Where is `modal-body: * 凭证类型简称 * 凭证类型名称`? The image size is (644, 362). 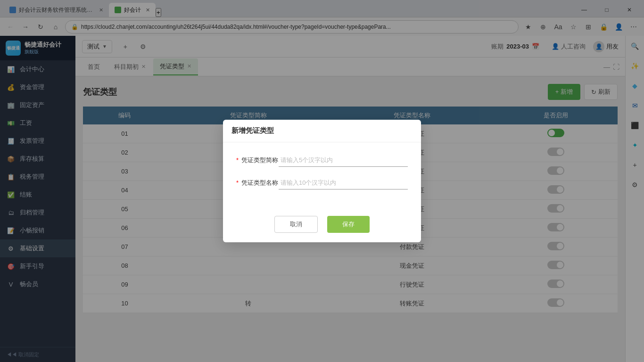
modal-body: * 凭证类型简称 * 凭证类型名称 is located at coordinates (322, 176).